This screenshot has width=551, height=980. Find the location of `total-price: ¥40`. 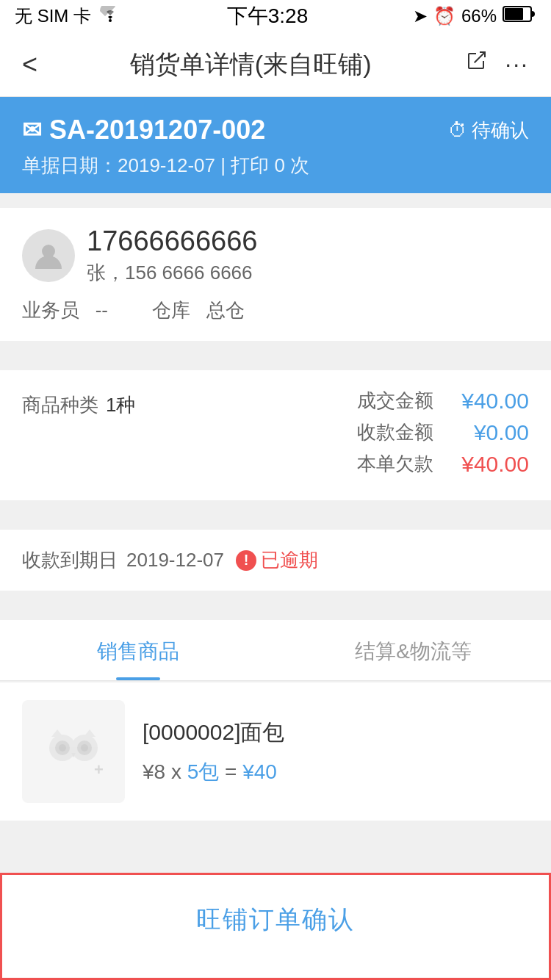

total-price: ¥40 is located at coordinates (260, 771).